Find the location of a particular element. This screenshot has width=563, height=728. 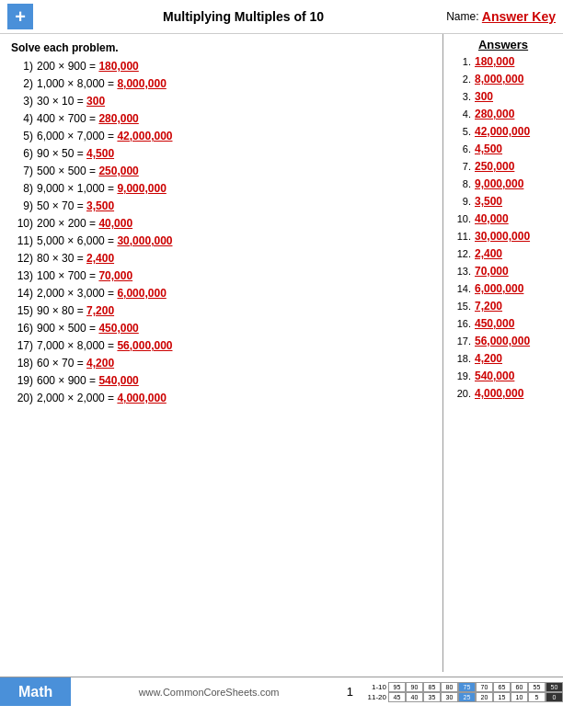

problem-row: 12) 80 × 30 = 2,400 is located at coordinates (221, 258).